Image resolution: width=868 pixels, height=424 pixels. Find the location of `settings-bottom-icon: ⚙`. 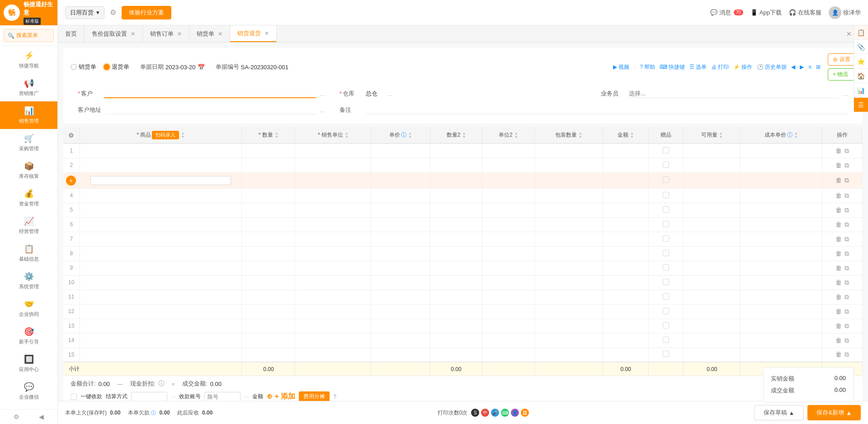

settings-bottom-icon: ⚙ is located at coordinates (16, 417).